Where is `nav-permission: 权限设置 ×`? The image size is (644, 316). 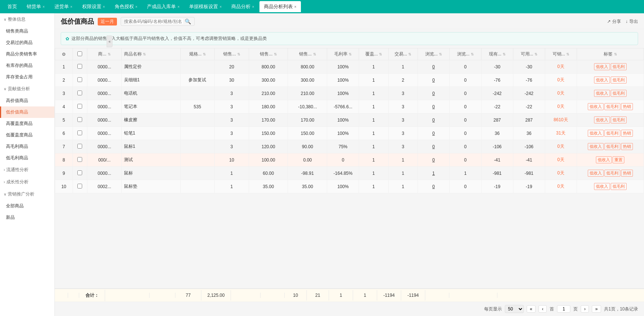 nav-permission: 权限设置 × is located at coordinates (94, 7).